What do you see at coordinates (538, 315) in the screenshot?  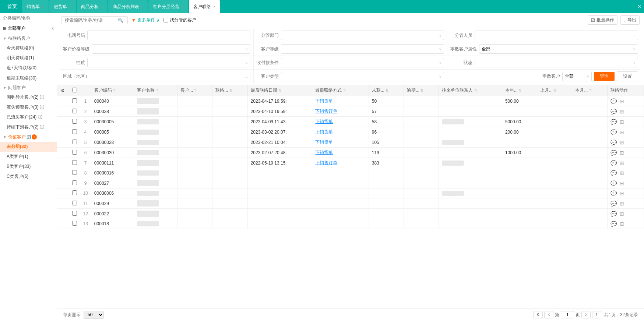 I see `first-page-button: K` at bounding box center [538, 315].